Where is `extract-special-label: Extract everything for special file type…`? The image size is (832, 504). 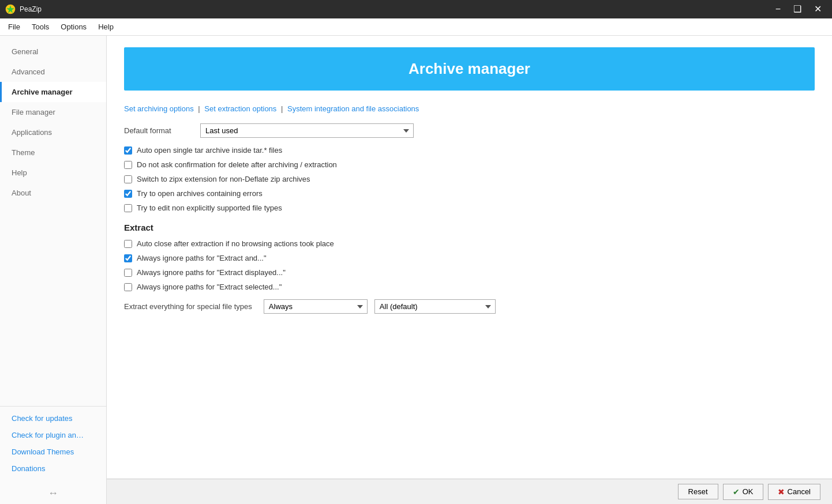 extract-special-label: Extract everything for special file type… is located at coordinates (188, 307).